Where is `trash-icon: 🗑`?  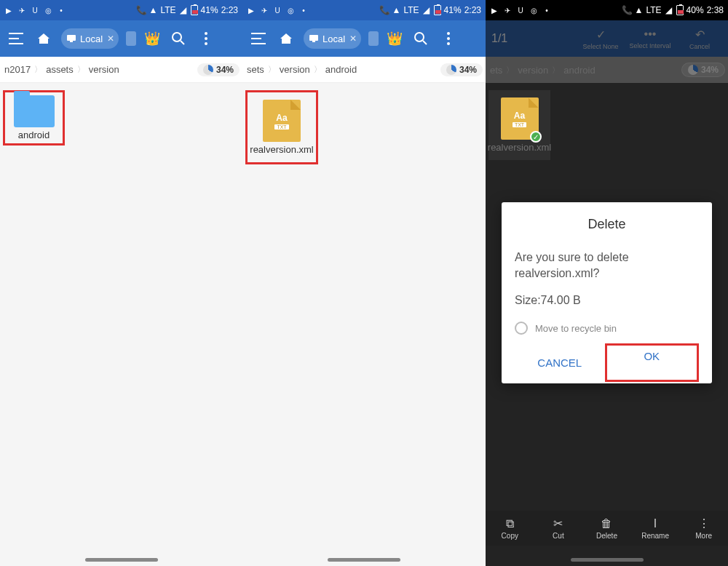
trash-icon: 🗑 is located at coordinates (606, 524).